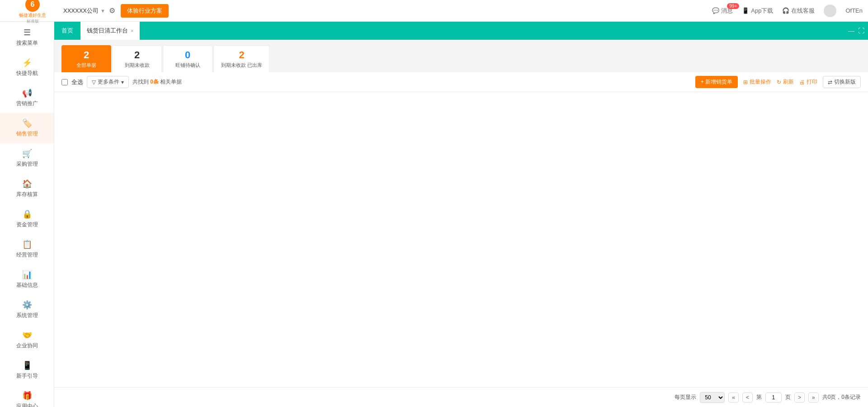 This screenshot has width=868, height=407. Describe the element at coordinates (788, 82) in the screenshot. I see `refresh-label: 刷新` at that location.